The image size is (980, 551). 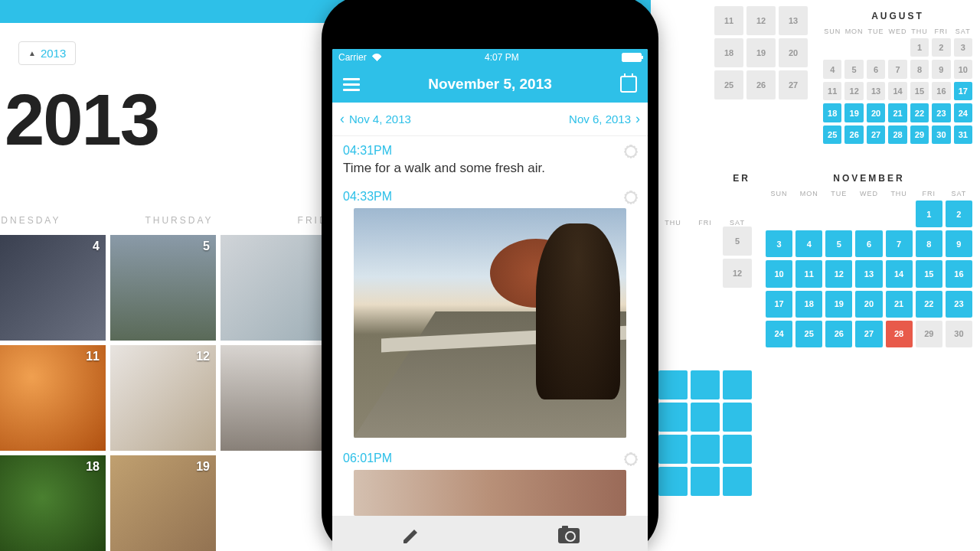 What do you see at coordinates (920, 91) in the screenshot?
I see `calendar-cell: 15` at bounding box center [920, 91].